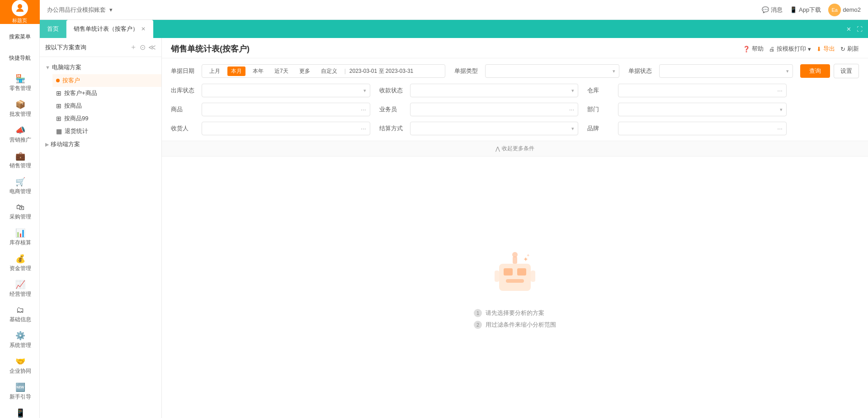 This screenshot has width=868, height=418. I want to click on tree-node-by-customer-product: ⊞ 按客户+商品, so click(107, 93).